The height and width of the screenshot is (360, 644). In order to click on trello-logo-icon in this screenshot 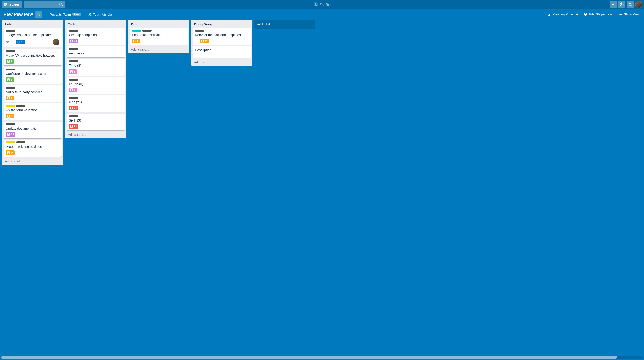, I will do `click(316, 5)`.